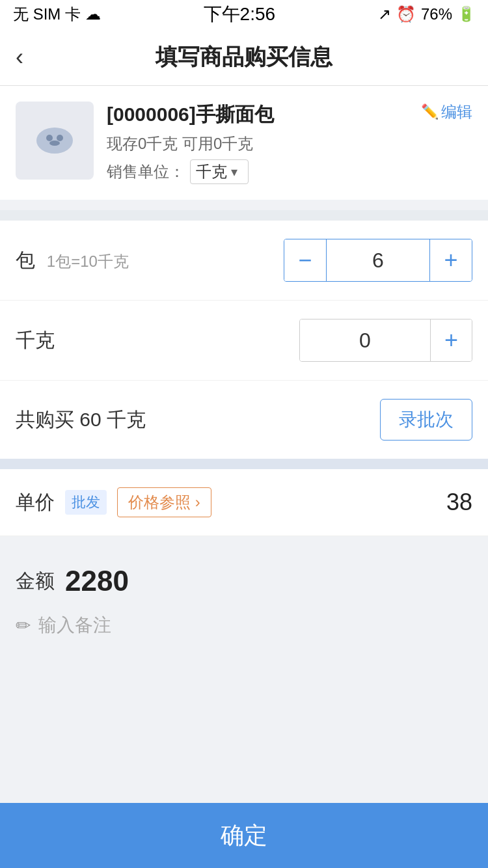 The image size is (488, 868). I want to click on unit-label: 销售单位：, so click(146, 172).